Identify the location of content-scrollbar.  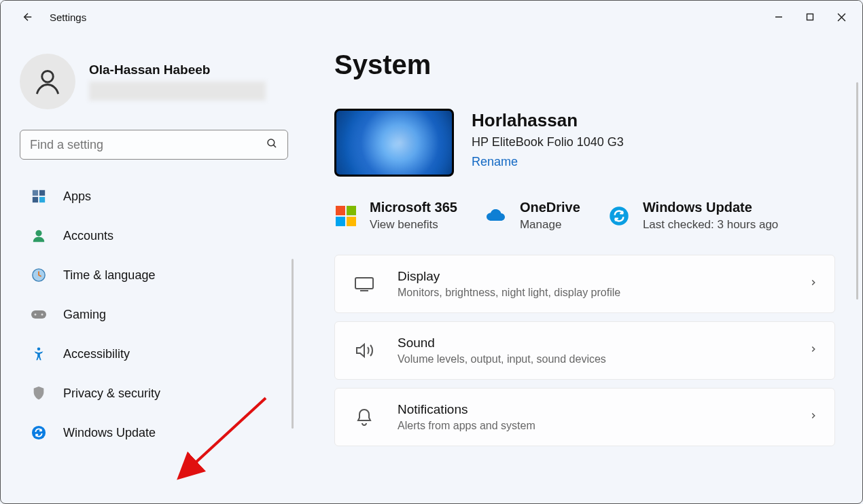
(858, 191).